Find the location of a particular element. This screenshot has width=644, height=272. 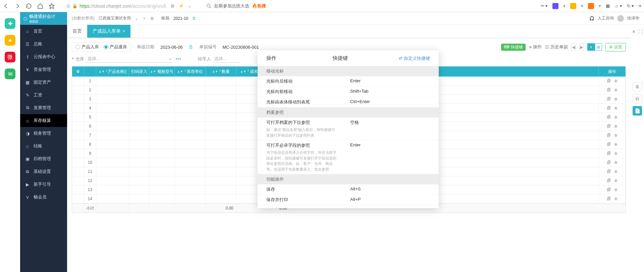

history-icon: ↻ ▾ is located at coordinates (631, 6).